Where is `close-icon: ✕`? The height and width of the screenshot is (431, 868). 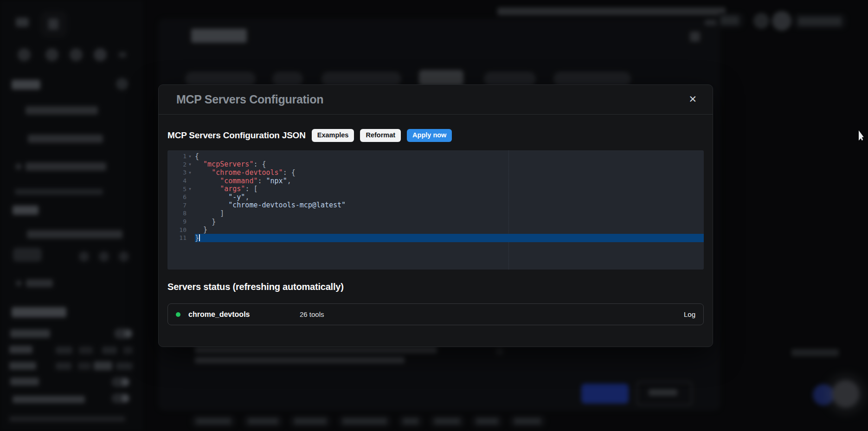
close-icon: ✕ is located at coordinates (693, 99).